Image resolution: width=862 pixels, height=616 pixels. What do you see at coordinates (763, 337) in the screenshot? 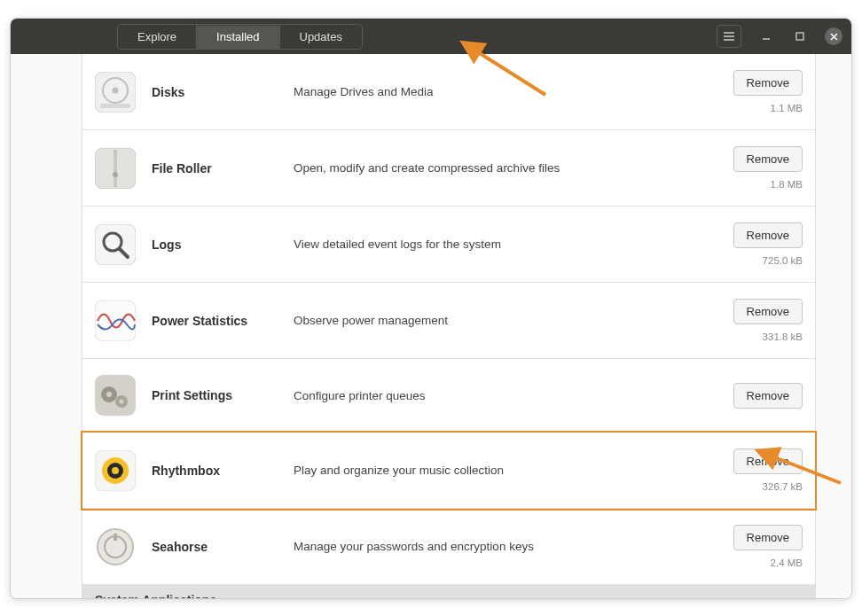
I see `app-size: 331.8 kB` at bounding box center [763, 337].